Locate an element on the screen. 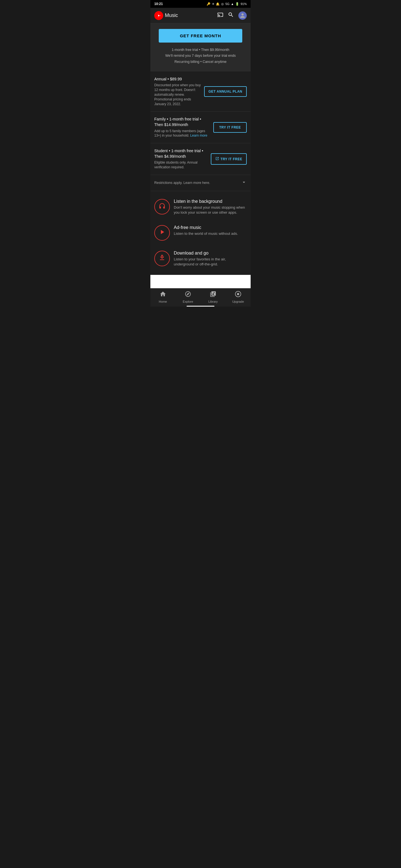 This screenshot has width=401, height=868. hero-section: GET FREE MONTH 1-month free trial • Then… is located at coordinates (200, 47).